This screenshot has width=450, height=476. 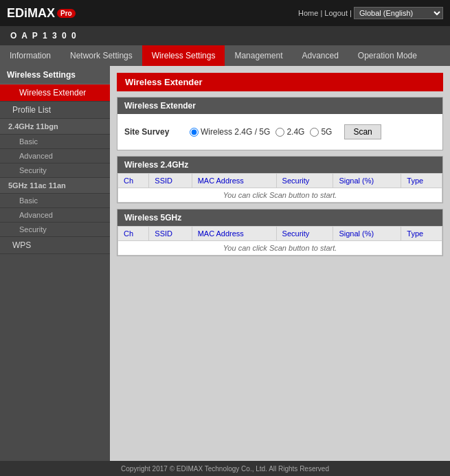 What do you see at coordinates (194, 132) in the screenshot?
I see `radio-both` at bounding box center [194, 132].